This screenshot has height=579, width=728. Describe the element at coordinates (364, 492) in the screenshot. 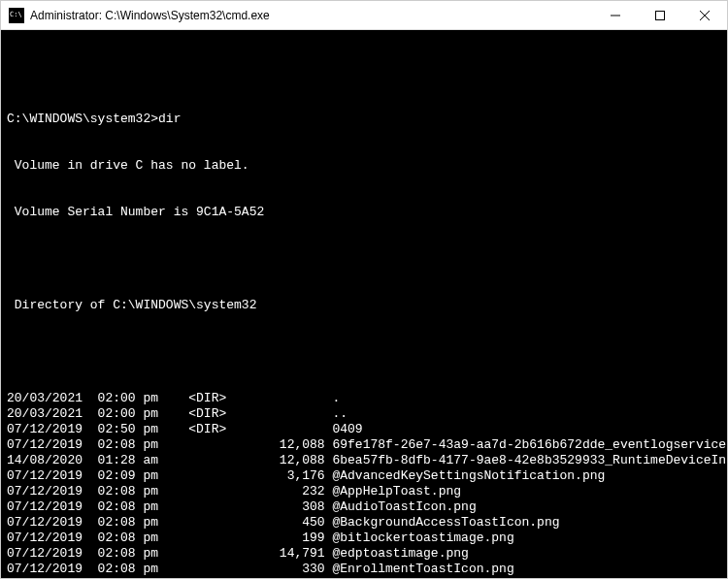

I see `listing-row: 07/12/2019 02:08 pm 232 @AppHelpToast.pn…` at that location.